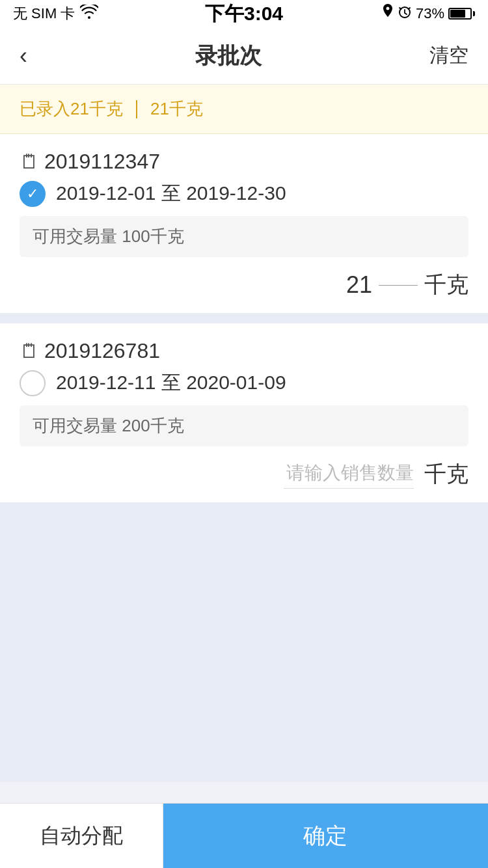 The image size is (488, 868). Describe the element at coordinates (102, 351) in the screenshot. I see `batch-id-2: 2019126781` at that location.